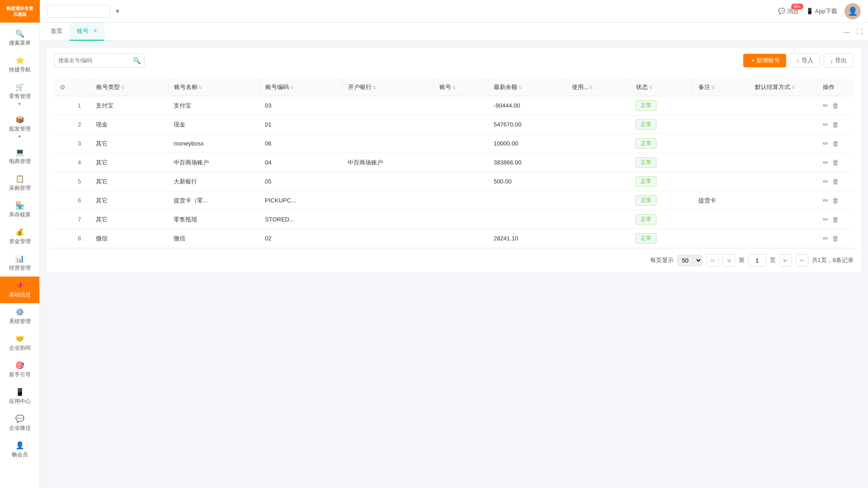 The height and width of the screenshot is (488, 868). What do you see at coordinates (20, 343) in the screenshot?
I see `sidebar-item-enterprise-agreement: 🤝企业协同` at bounding box center [20, 343].